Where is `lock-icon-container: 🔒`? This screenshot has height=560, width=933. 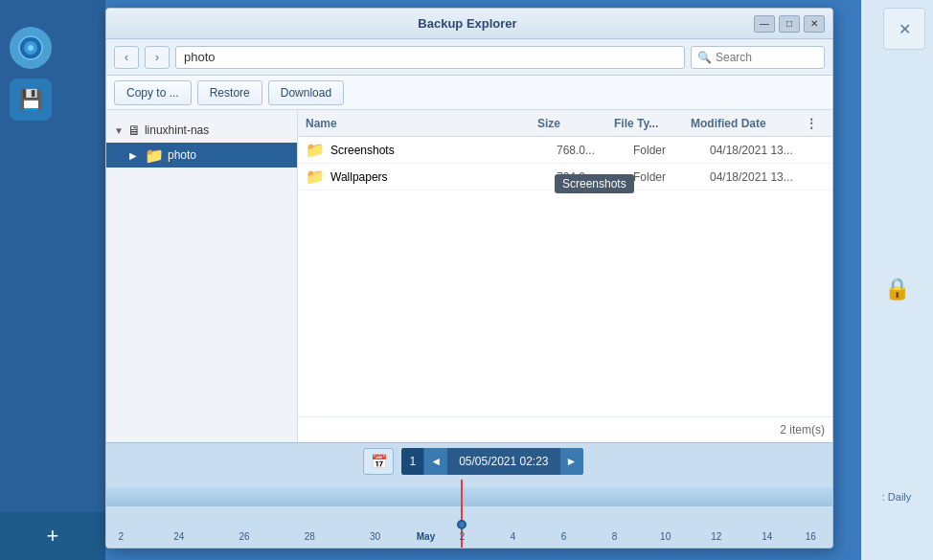
lock-icon-container: 🔒 is located at coordinates (897, 289).